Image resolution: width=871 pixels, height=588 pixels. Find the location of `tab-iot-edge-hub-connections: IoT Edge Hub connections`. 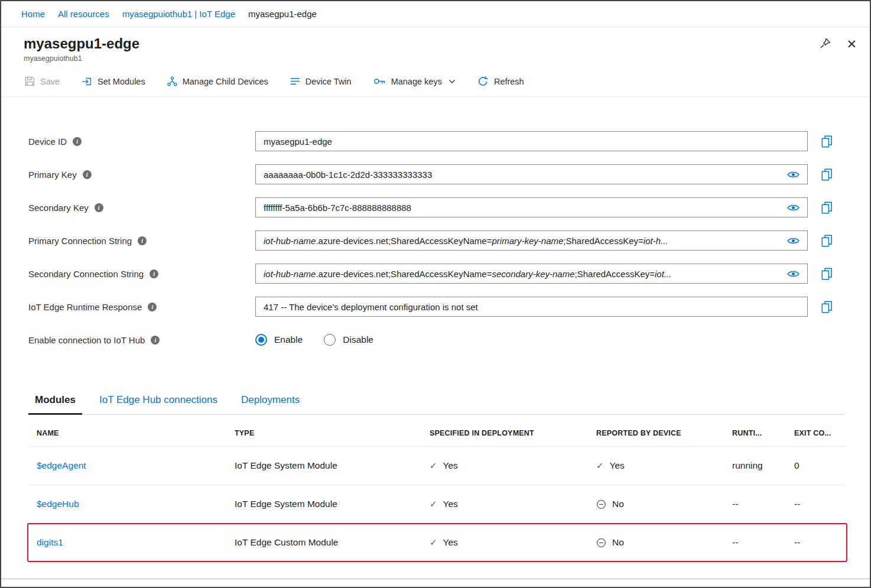

tab-iot-edge-hub-connections: IoT Edge Hub connections is located at coordinates (158, 402).